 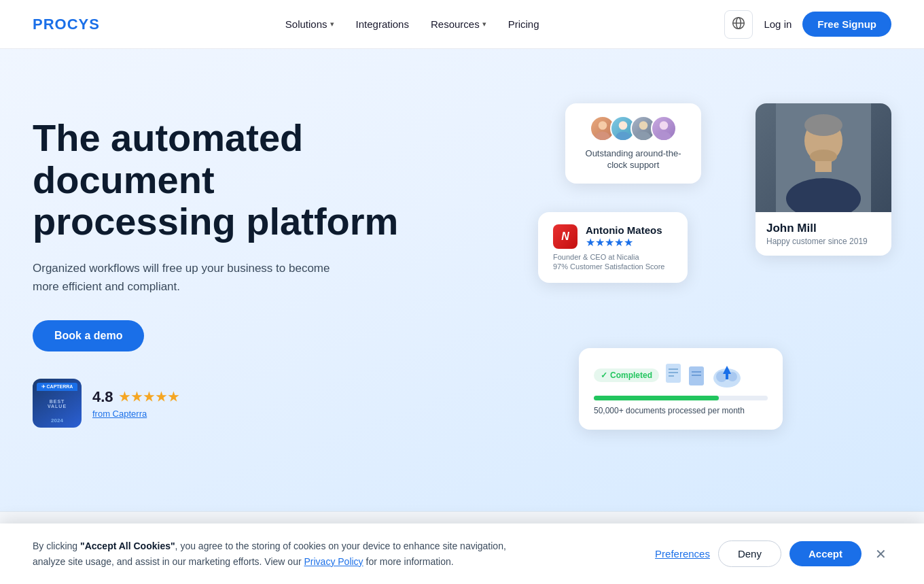 I want to click on avatar, so click(x=664, y=128).